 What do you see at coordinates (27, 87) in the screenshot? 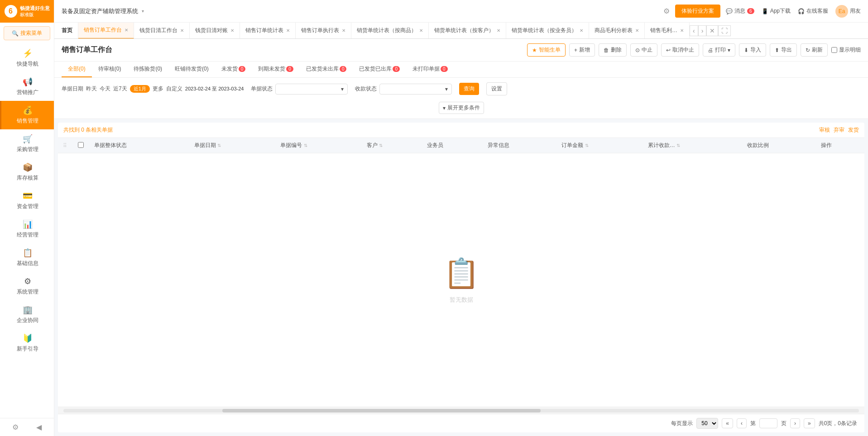
I see `sidebar-item-marketing: 📢 营销推广` at bounding box center [27, 87].